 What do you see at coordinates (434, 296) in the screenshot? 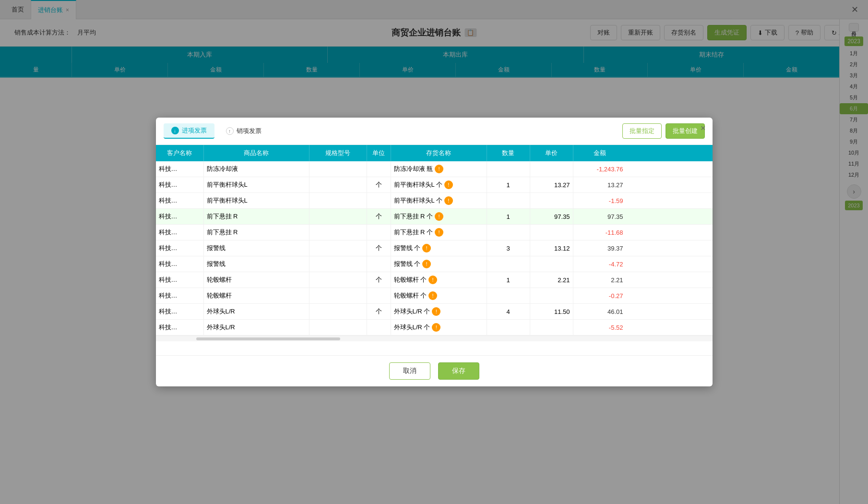
I see `table-row: 科技… 轮毂螺杆 轮毂螺杆 个 ! -0.27` at bounding box center [434, 296].